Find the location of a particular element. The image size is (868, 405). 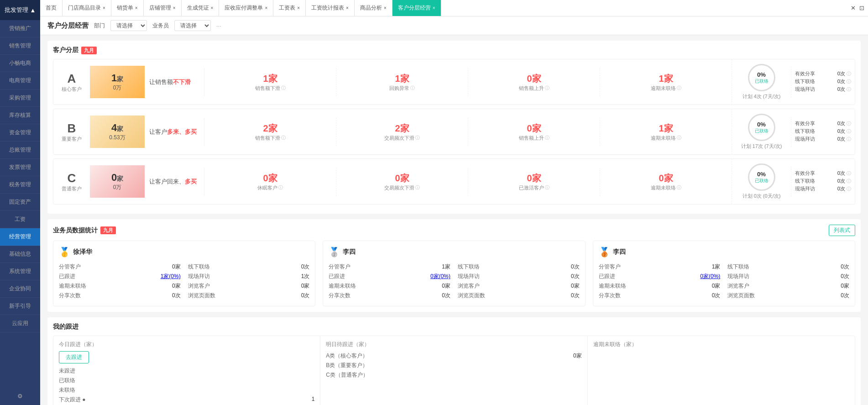

tab-店铺管理: 店铺管理 × is located at coordinates (162, 8).